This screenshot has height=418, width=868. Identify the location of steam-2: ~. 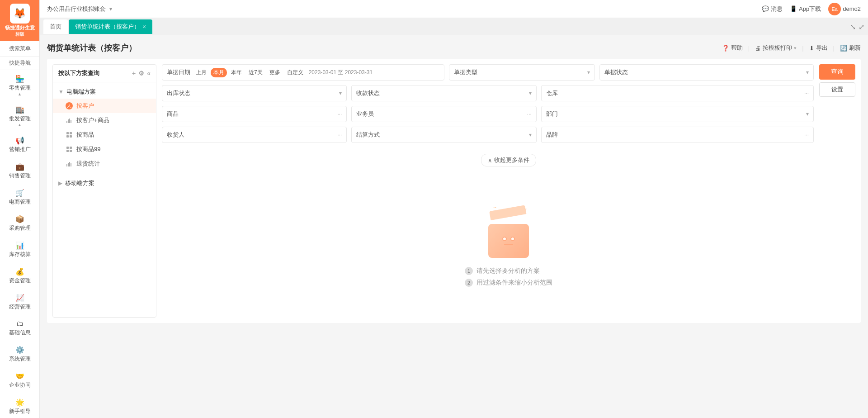
(525, 209).